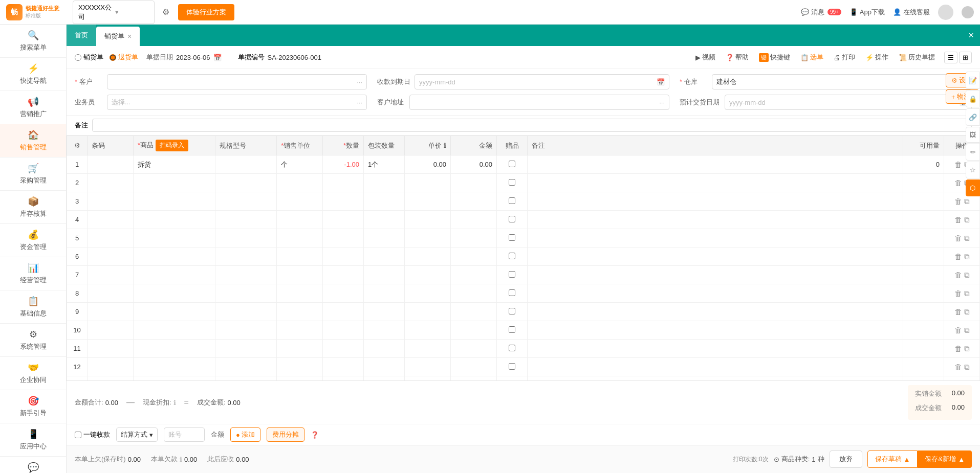 The width and height of the screenshot is (980, 473). What do you see at coordinates (89, 57) in the screenshot?
I see `radio-sales-order: 销货单` at bounding box center [89, 57].